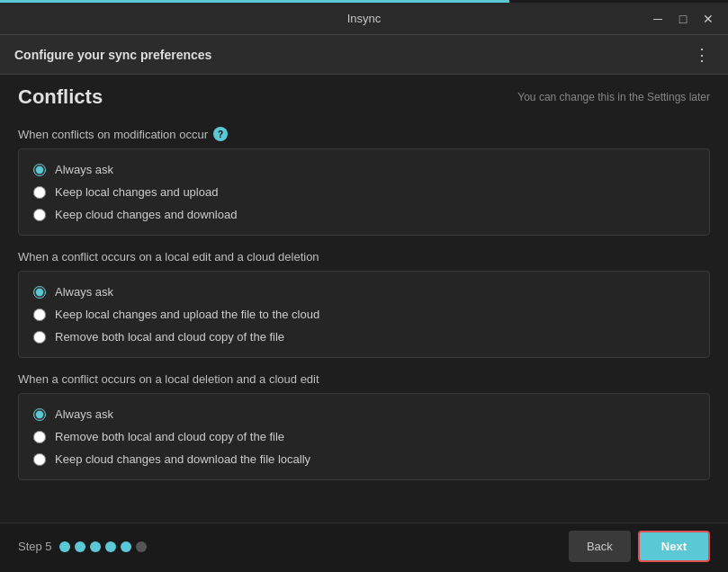 The image size is (728, 572). What do you see at coordinates (220, 134) in the screenshot?
I see `help-icon-modification: ?` at bounding box center [220, 134].